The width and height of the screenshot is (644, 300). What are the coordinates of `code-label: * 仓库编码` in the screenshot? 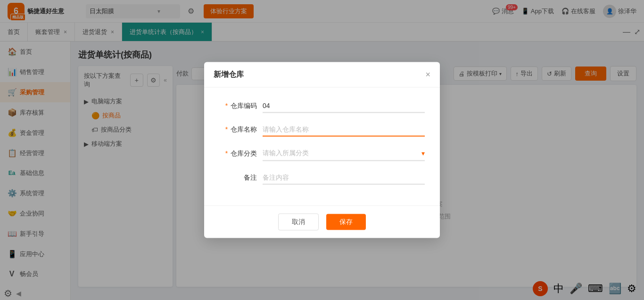 It's located at (238, 106).